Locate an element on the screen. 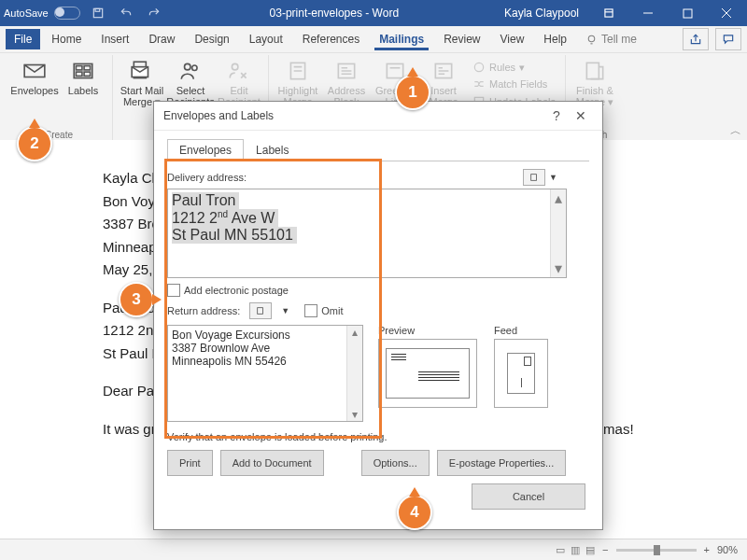  rules-icon is located at coordinates (479, 67).